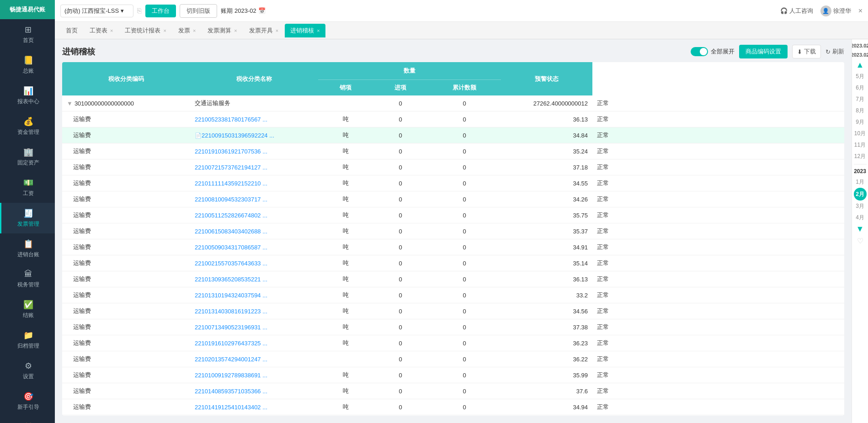 The height and width of the screenshot is (423, 868). What do you see at coordinates (264, 31) in the screenshot?
I see `tab-invoice-issue: 发票开具 ×` at bounding box center [264, 31].